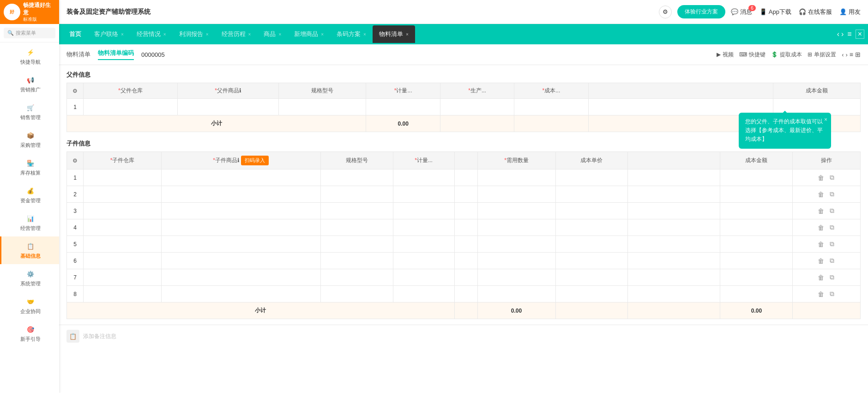  Describe the element at coordinates (851, 54) in the screenshot. I see `list-view-btn: ≡` at that location.